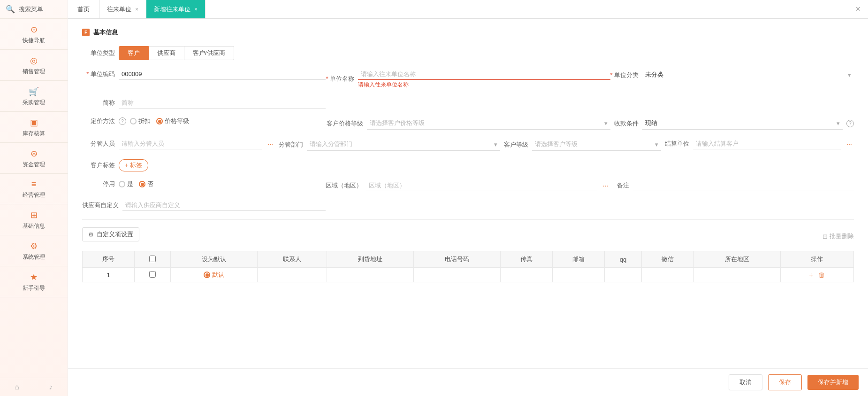  I want to click on batch-delete-button: ⊡ 批量删除, so click(838, 236).